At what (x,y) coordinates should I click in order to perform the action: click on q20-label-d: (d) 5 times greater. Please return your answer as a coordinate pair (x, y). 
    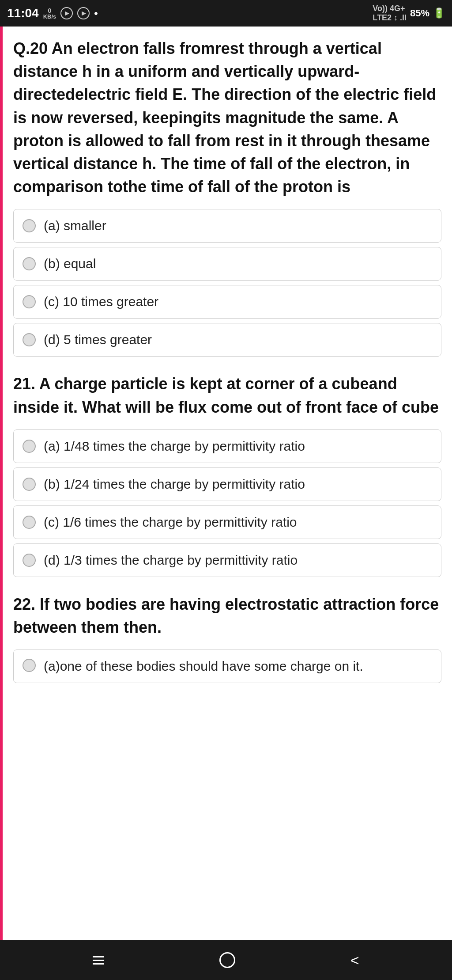
    Looking at the image, I should click on (98, 340).